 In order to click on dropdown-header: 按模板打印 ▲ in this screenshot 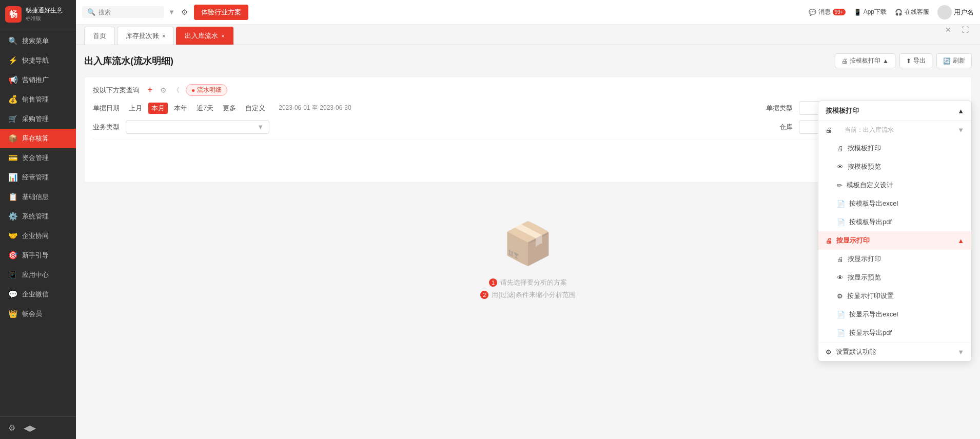, I will do `click(895, 111)`.